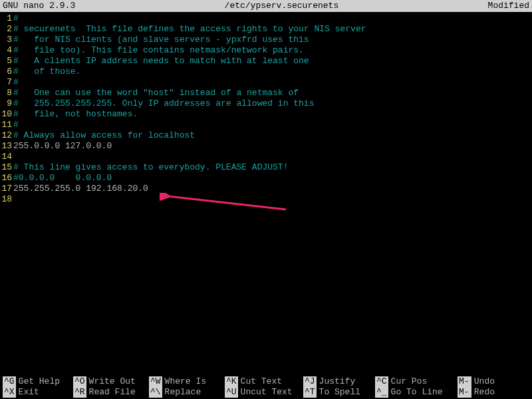 Image resolution: width=532 pixels, height=399 pixels. What do you see at coordinates (340, 392) in the screenshot?
I see `shortcut-label: To Spell` at bounding box center [340, 392].